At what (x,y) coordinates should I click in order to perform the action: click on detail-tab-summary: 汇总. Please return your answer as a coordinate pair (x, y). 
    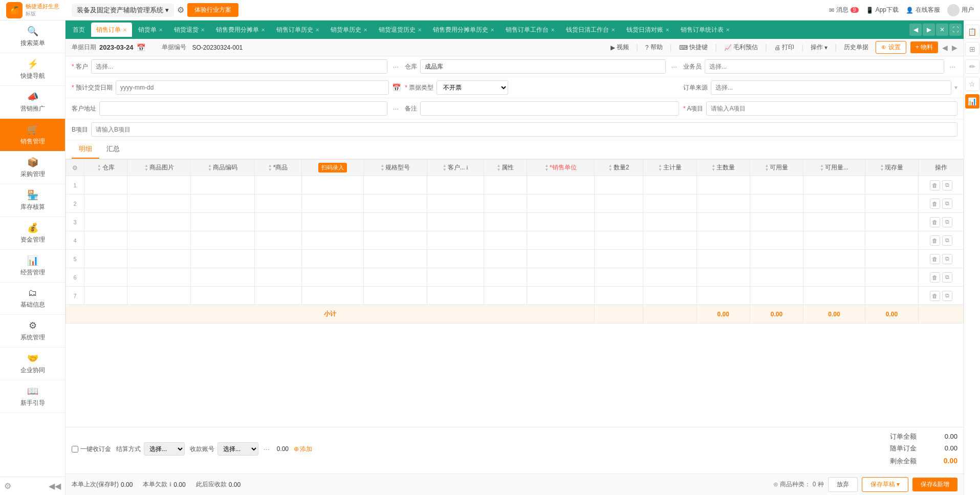
    Looking at the image, I should click on (113, 149).